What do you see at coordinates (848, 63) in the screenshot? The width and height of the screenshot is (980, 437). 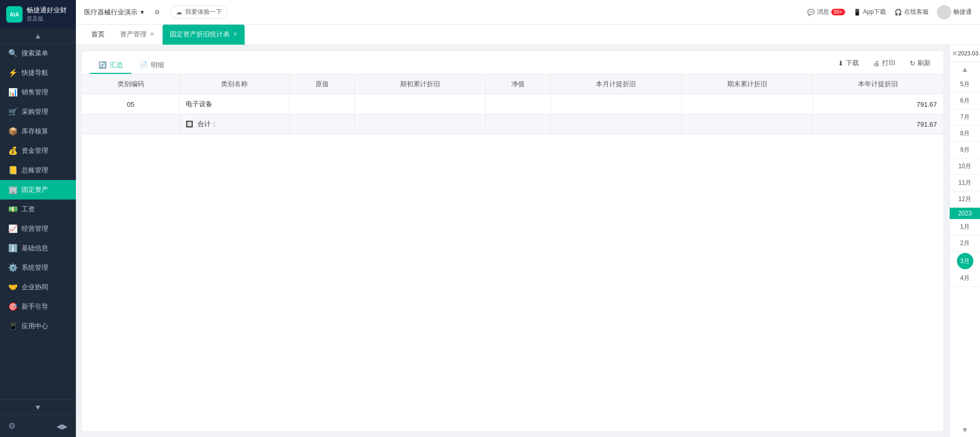 I see `download-btn: ⬇ 下载` at bounding box center [848, 63].